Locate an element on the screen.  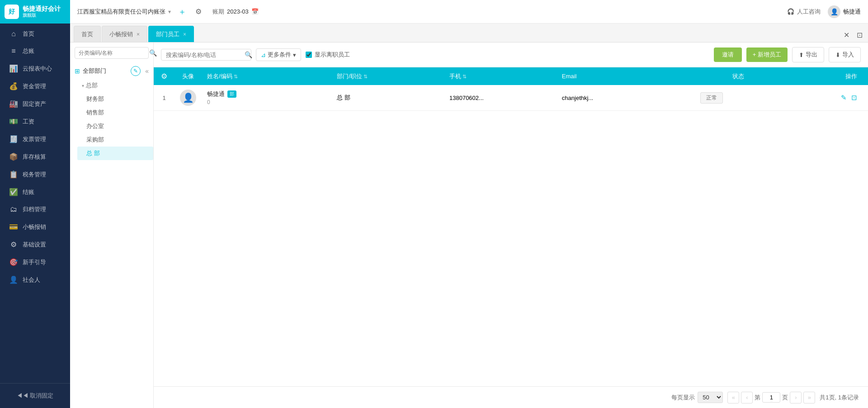
dept-item-office: 办公室 is located at coordinates (115, 126).